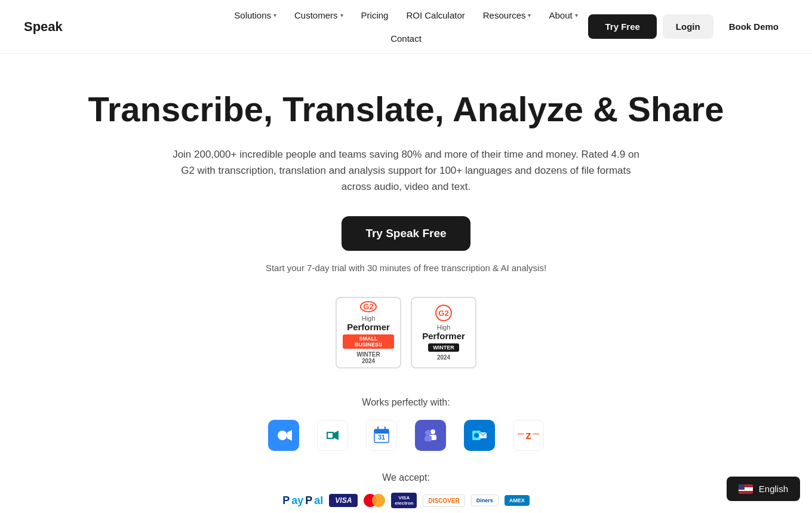 This screenshot has height=513, width=812. I want to click on nav-resources: Resources ▾, so click(508, 16).